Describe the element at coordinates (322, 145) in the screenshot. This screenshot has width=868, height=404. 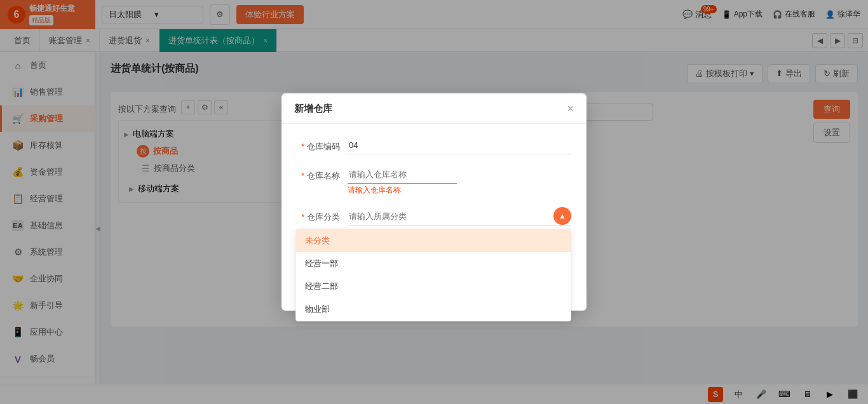
I see `warehouse-code-label: * 仓库编码` at that location.